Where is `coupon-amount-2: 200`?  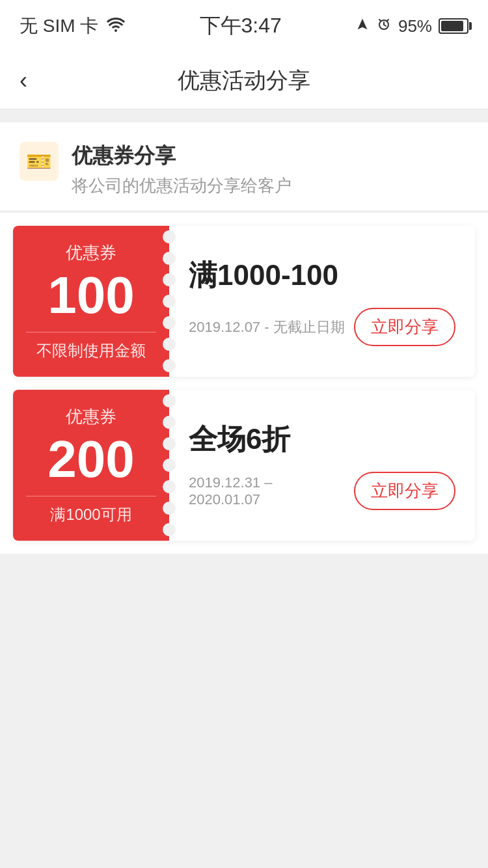
coupon-amount-2: 200 is located at coordinates (91, 459).